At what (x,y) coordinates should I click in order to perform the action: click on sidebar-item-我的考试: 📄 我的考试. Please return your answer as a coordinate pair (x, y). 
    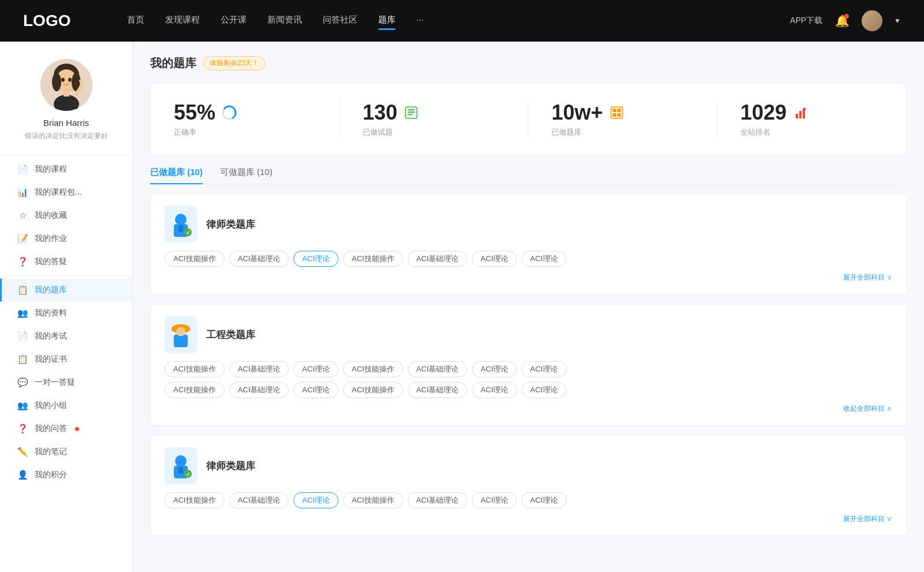
    Looking at the image, I should click on (66, 336).